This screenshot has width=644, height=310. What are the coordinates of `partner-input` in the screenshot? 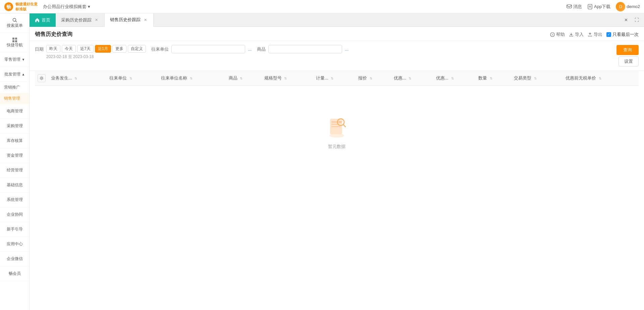 It's located at (208, 49).